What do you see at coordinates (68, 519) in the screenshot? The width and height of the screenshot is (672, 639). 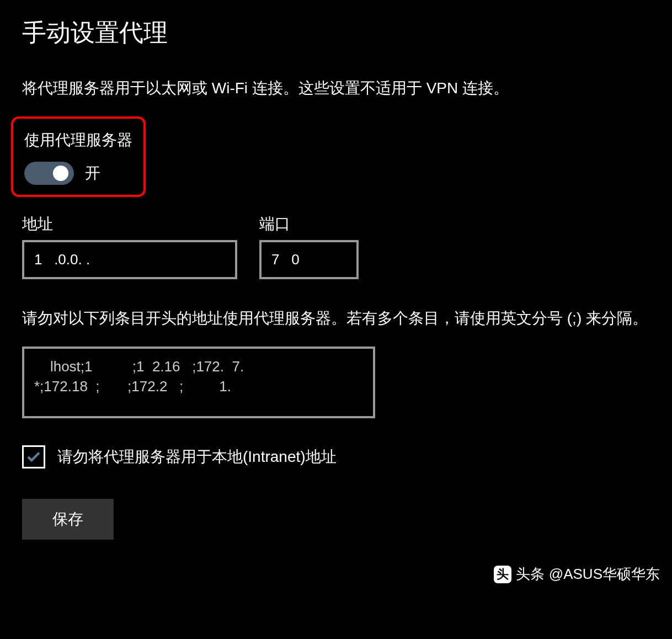 I see `save-button: 保存` at bounding box center [68, 519].